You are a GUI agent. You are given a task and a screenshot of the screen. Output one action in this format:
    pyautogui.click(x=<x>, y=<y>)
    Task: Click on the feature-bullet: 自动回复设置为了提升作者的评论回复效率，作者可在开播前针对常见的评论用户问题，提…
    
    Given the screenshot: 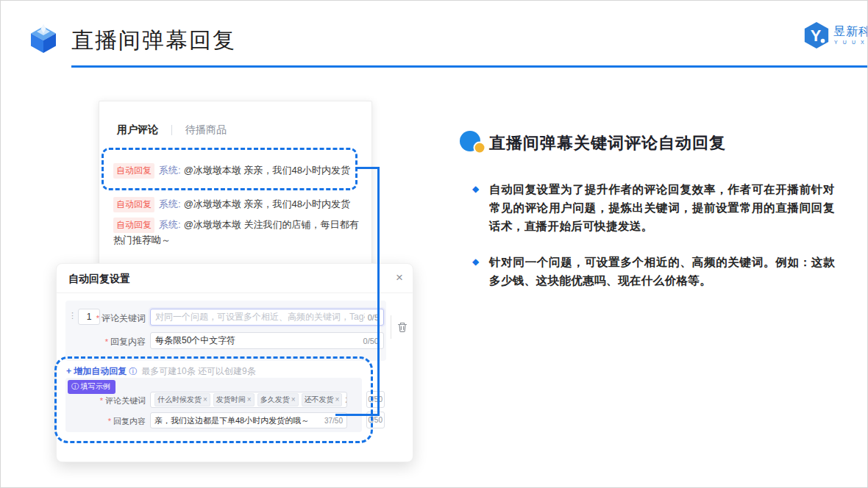 What is the action you would take?
    pyautogui.click(x=662, y=207)
    